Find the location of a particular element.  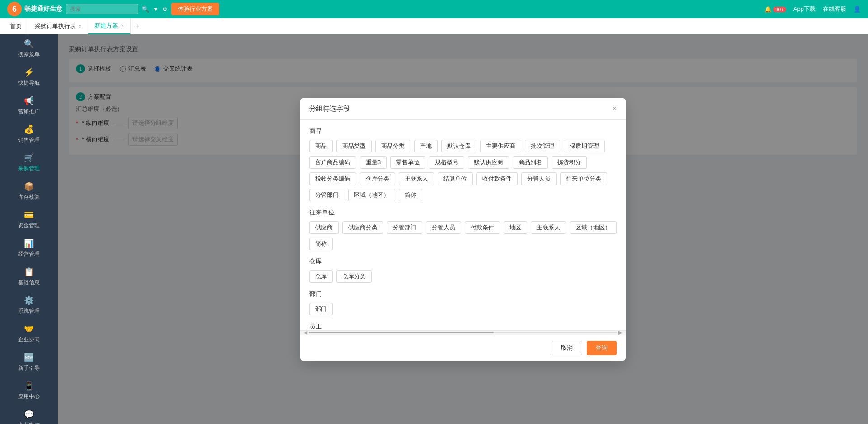

field-tag-department: 部门 is located at coordinates (321, 309).